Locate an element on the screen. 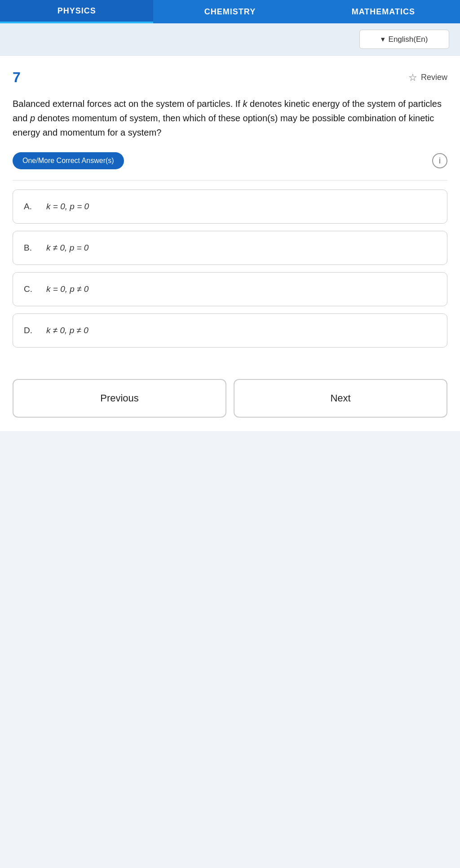  info-icon: i is located at coordinates (440, 161).